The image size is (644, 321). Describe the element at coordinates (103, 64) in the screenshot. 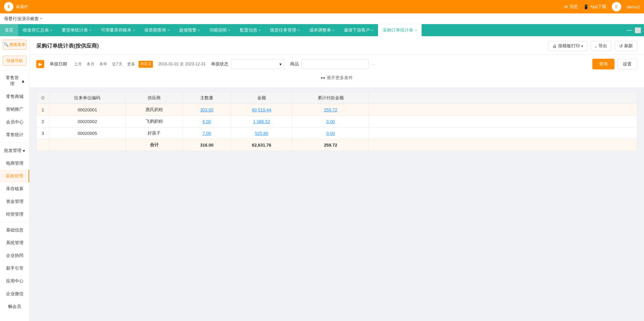

I see `shortcut-this-year: 本年` at that location.